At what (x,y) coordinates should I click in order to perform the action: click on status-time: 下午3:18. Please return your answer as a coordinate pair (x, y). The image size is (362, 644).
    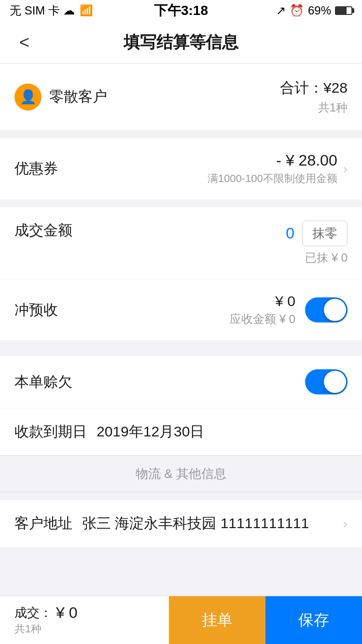
    Looking at the image, I should click on (181, 11).